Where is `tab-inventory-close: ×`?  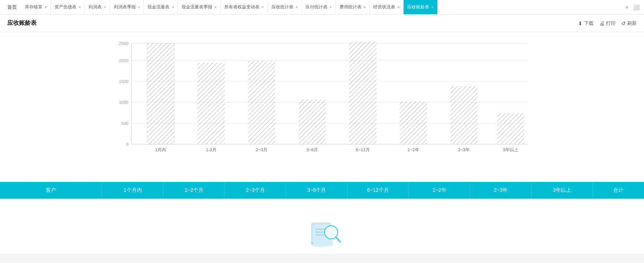
tab-inventory-close: × is located at coordinates (46, 7).